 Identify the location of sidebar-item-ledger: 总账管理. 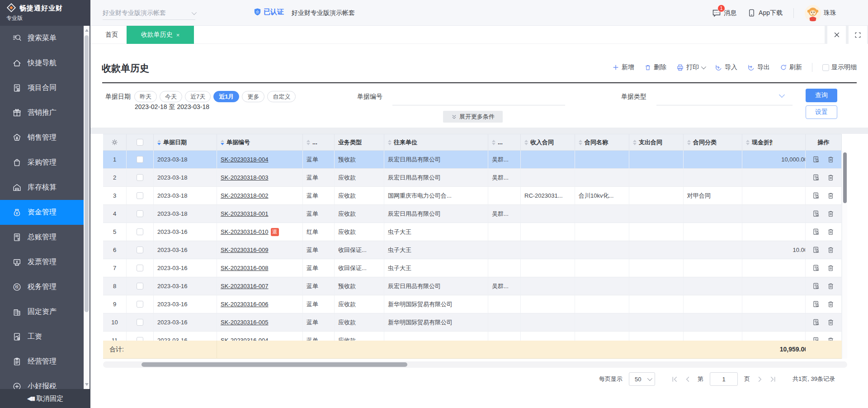
(42, 237).